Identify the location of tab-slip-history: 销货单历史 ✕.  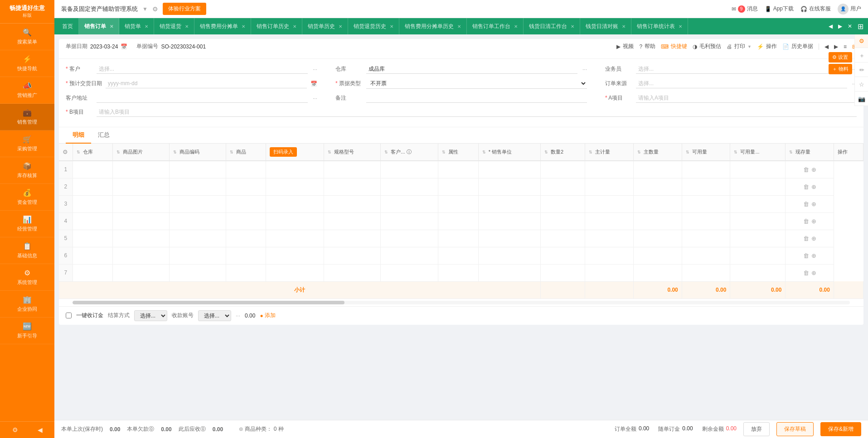
(325, 26).